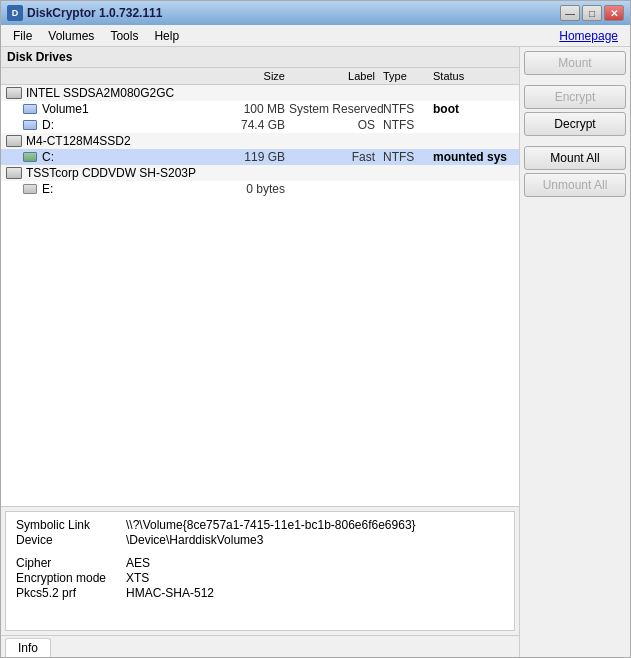 The image size is (631, 658). What do you see at coordinates (71, 563) in the screenshot?
I see `cipher-label: Cipher` at bounding box center [71, 563].